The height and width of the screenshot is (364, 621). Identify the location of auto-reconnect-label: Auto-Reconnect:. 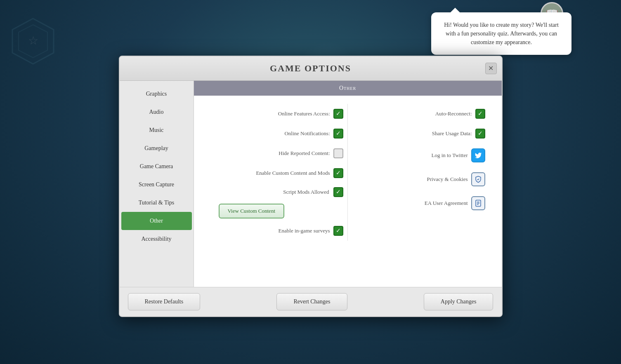
(412, 114).